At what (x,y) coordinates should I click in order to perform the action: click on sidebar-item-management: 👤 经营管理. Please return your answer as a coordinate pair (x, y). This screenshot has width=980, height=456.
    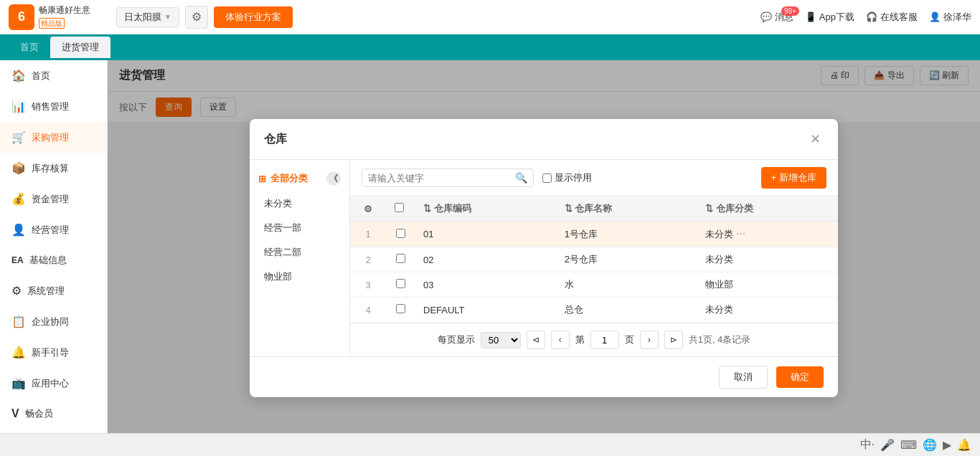
    Looking at the image, I should click on (53, 229).